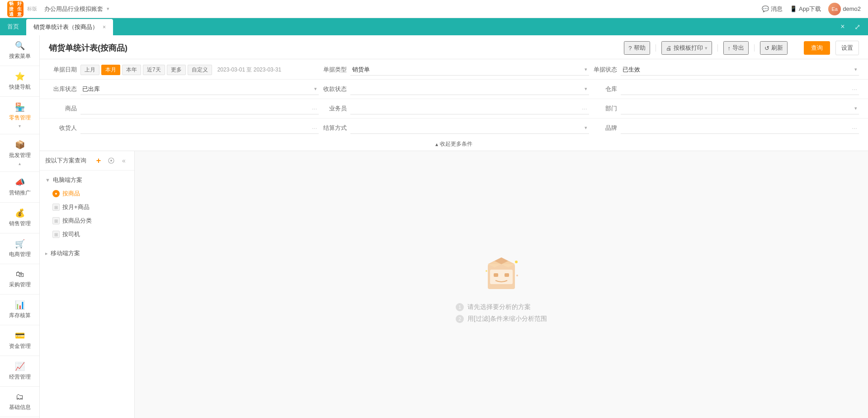  What do you see at coordinates (810, 9) in the screenshot?
I see `app-download-label: App下载` at bounding box center [810, 9].